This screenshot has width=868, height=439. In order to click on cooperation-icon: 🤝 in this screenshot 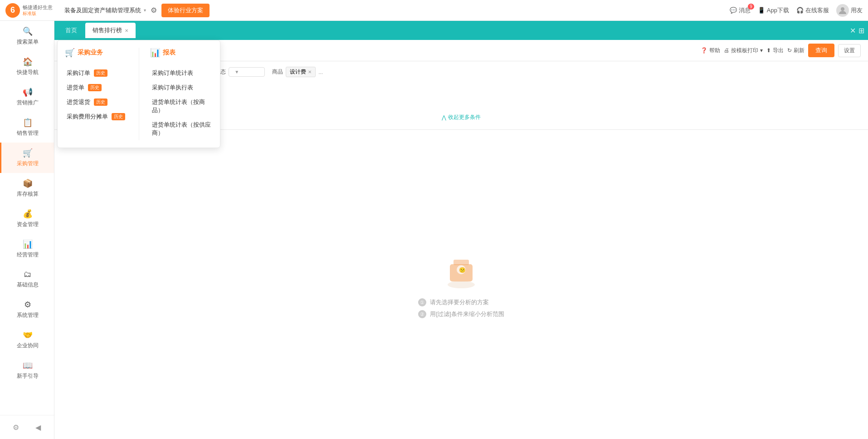, I will do `click(28, 335)`.